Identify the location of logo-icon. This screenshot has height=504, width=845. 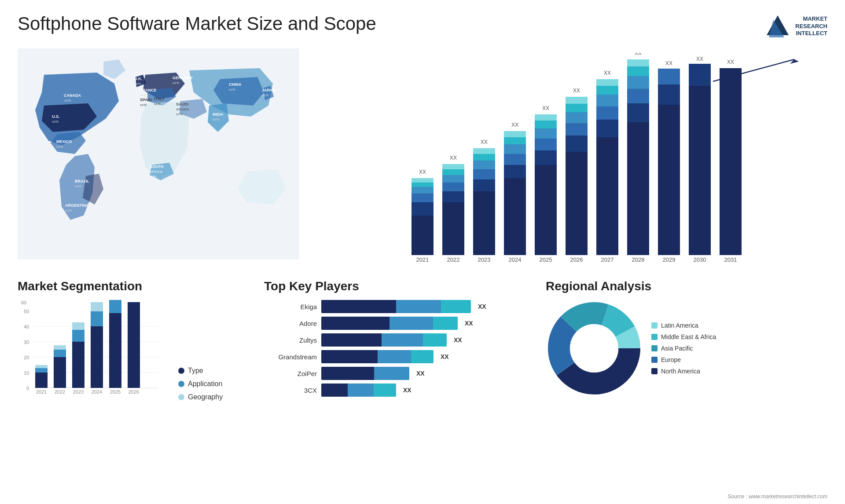
(778, 26).